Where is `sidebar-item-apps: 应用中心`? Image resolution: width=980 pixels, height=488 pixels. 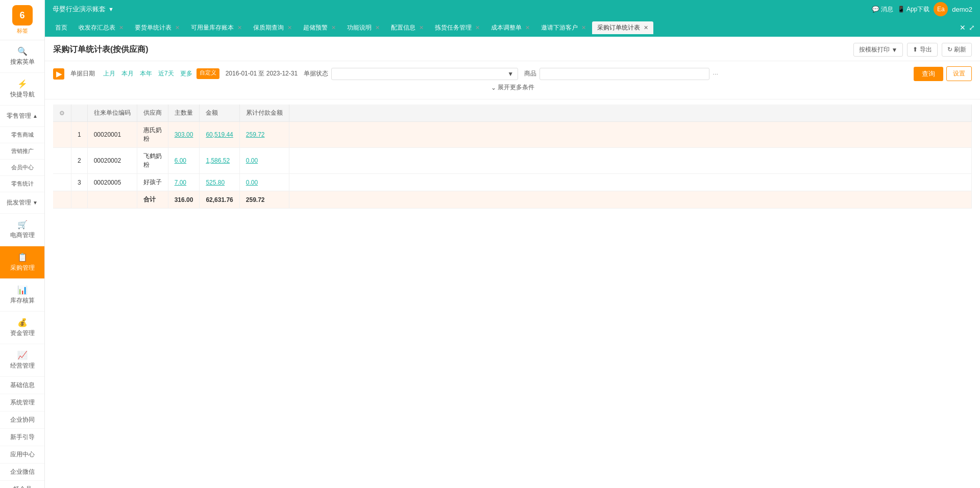
sidebar-item-apps: 应用中心 is located at coordinates (22, 455).